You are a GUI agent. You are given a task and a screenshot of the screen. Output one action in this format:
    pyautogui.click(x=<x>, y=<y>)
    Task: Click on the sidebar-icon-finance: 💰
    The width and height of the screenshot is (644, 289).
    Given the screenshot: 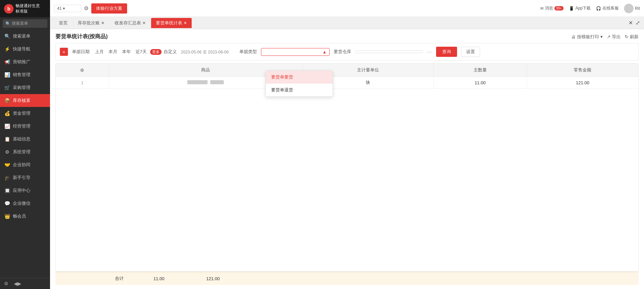 What is the action you would take?
    pyautogui.click(x=7, y=113)
    